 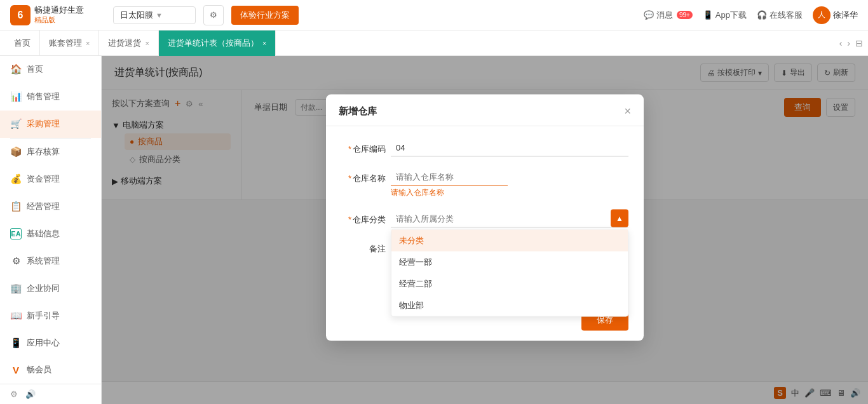 I want to click on name-input, so click(x=449, y=177).